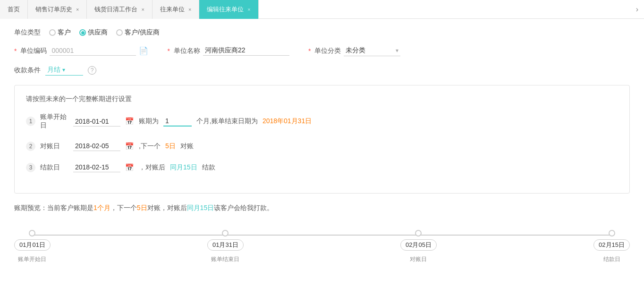 Image resolution: width=644 pixels, height=287 pixels. Describe the element at coordinates (83, 33) in the screenshot. I see `radio-supplier-circle` at that location.